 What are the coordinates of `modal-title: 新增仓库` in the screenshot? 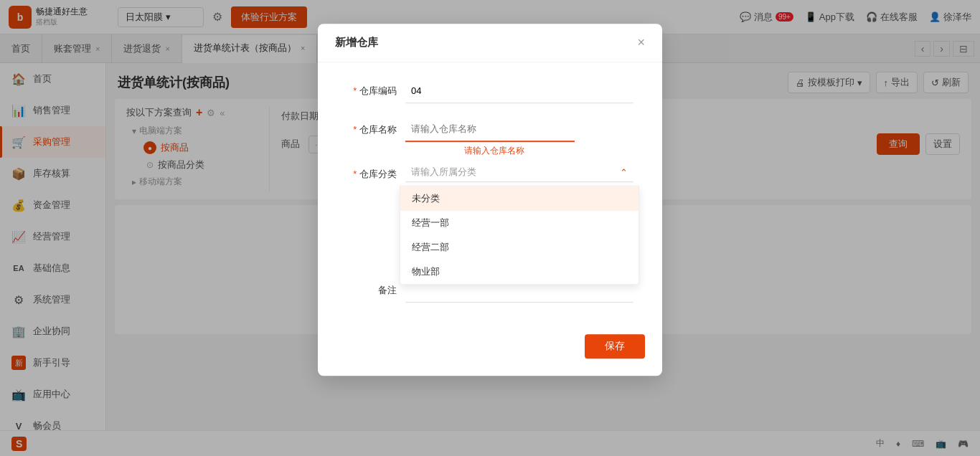 It's located at (357, 43).